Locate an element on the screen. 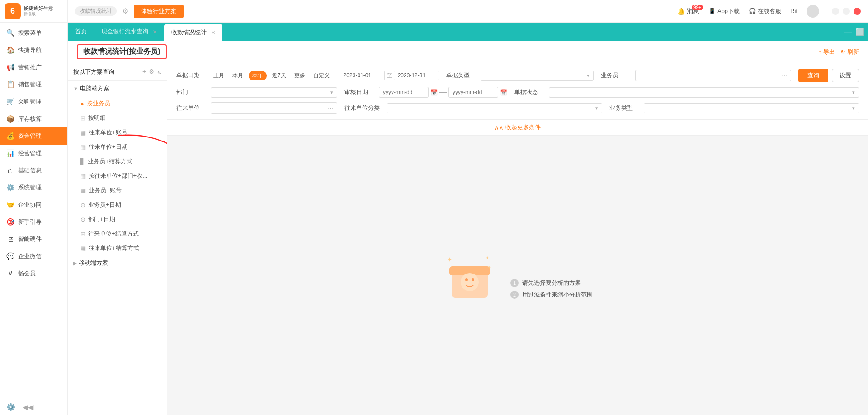 The width and height of the screenshot is (868, 415). sidebar-item-purchase: 🛒 采购管理 is located at coordinates (33, 102).